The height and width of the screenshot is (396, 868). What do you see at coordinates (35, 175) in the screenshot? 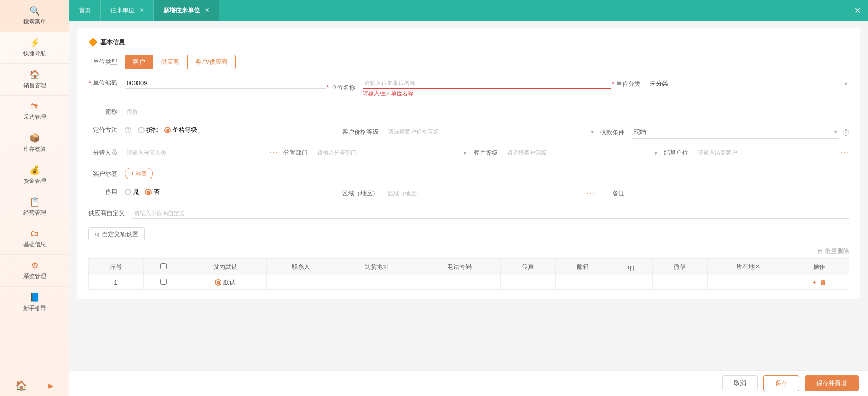
I see `sidebar-item-finance: 💰 资金管理` at bounding box center [35, 175].